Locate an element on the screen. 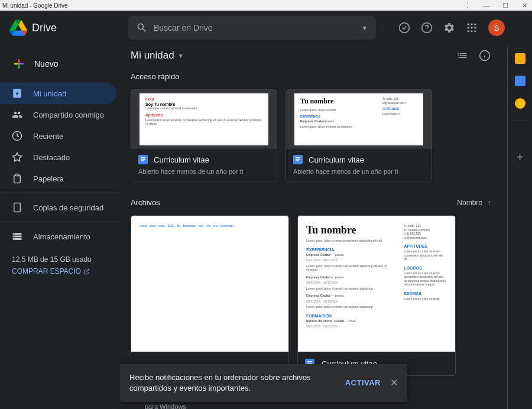 The height and width of the screenshot is (409, 532). notification-activate-button: ACTIVAR is located at coordinates (363, 383).